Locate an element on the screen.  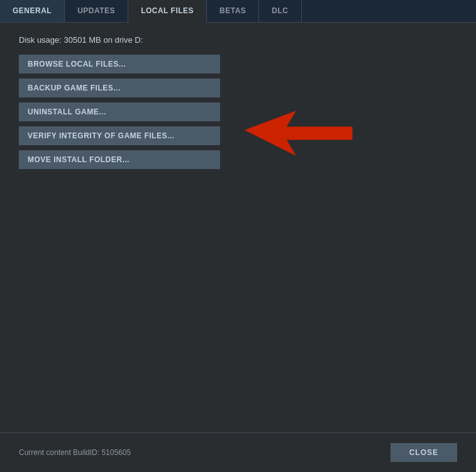
browse-local-files-button: BROWSE LOCAL FILES... is located at coordinates (119, 64).